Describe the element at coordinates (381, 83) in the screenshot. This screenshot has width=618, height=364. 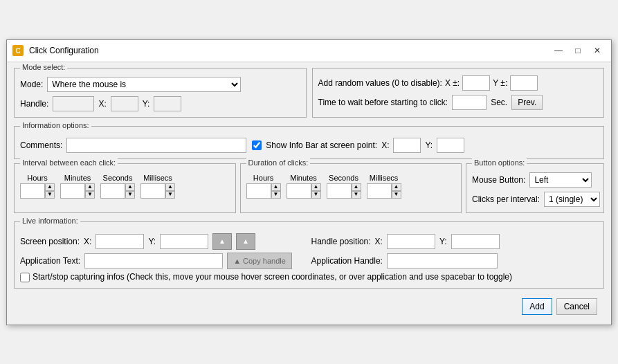
I see `random-label: Add random values (0 to disable):` at that location.